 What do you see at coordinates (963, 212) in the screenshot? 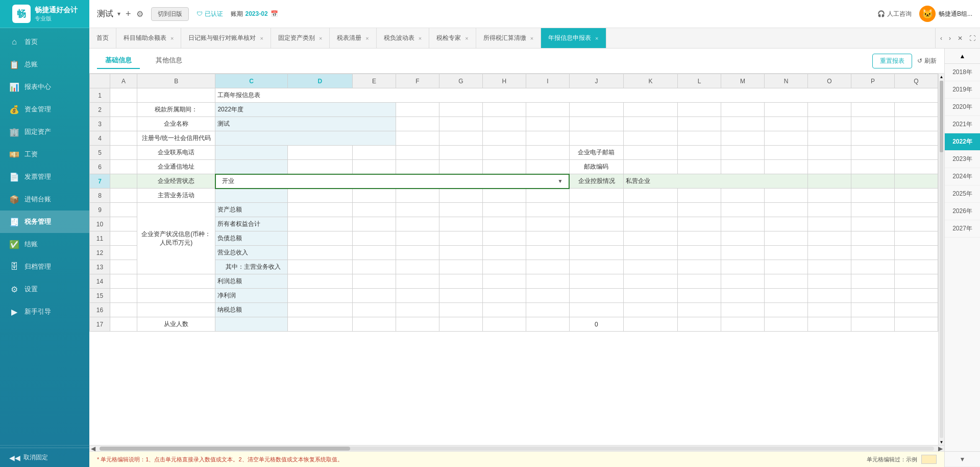
I see `year-item-2026年: 2026年` at bounding box center [963, 212].